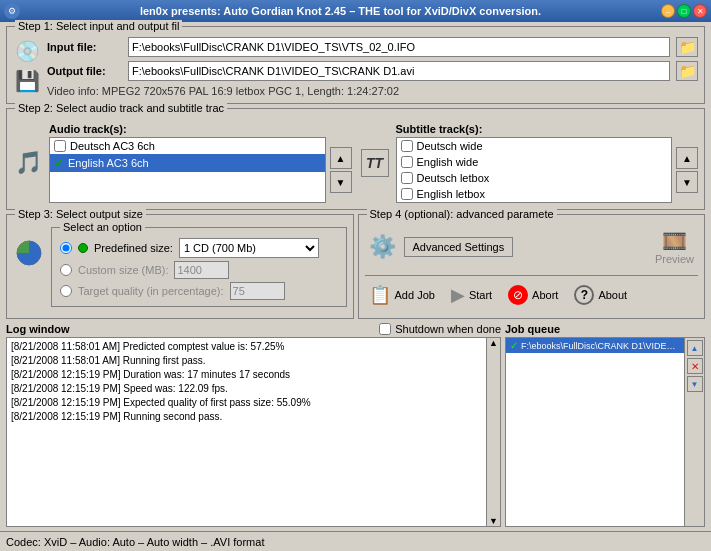  I want to click on shutdown-checkbox, so click(385, 329).